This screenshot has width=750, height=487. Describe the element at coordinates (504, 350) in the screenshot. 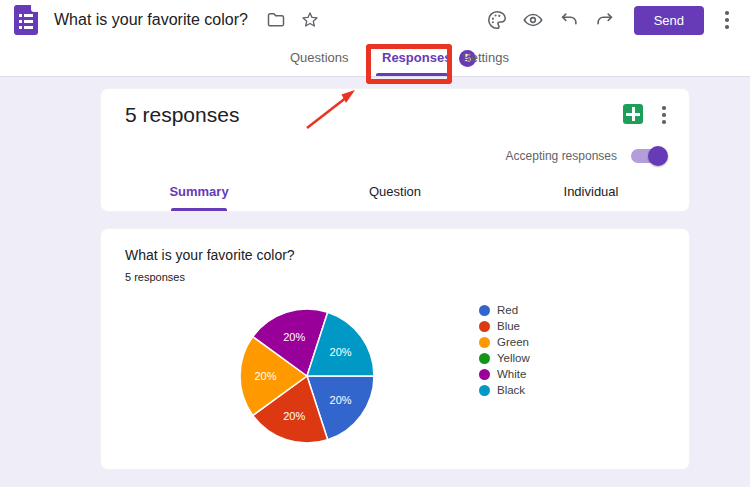

I see `chart-legend: RedBlueGreenYellowWhiteBlack` at that location.